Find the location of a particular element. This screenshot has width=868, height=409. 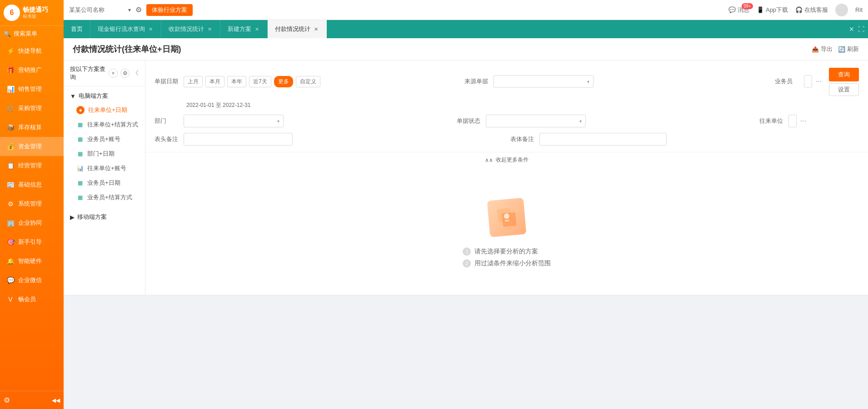

dept-select-arrow: ▾ is located at coordinates (278, 121).